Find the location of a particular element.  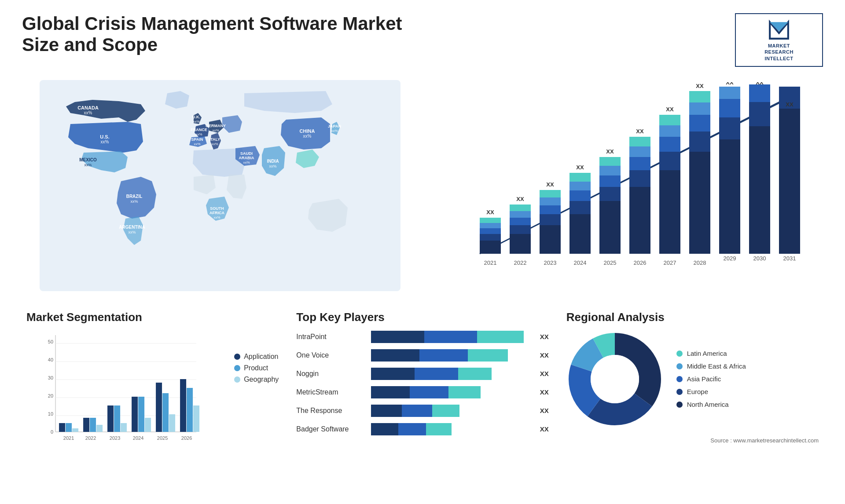

logo-icon is located at coordinates (779, 29).